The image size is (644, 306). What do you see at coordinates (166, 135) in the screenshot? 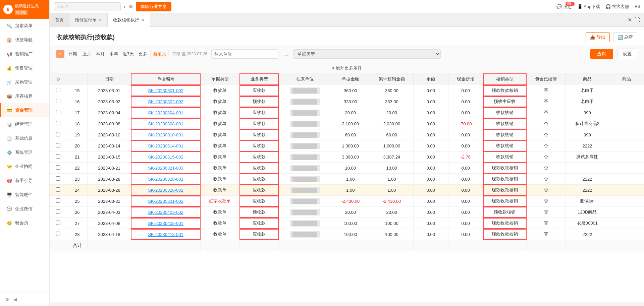
I see `docno-cell: SK-20230310-001` at bounding box center [166, 135].